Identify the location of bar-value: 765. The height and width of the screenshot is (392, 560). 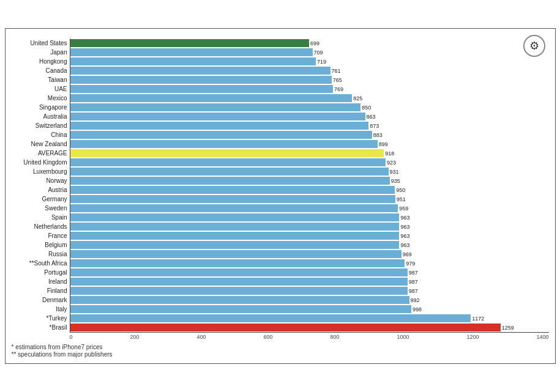
(338, 80).